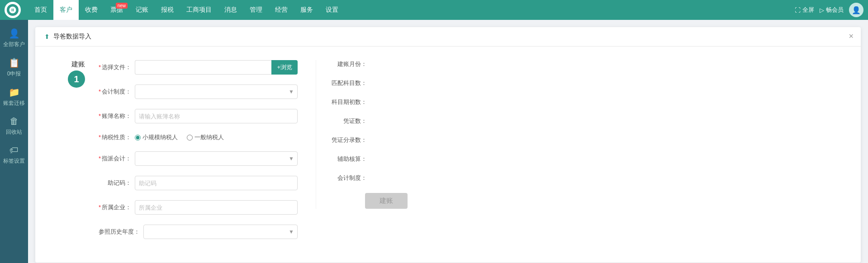  Describe the element at coordinates (386, 121) in the screenshot. I see `voucher-row: 凭证数：` at that location.